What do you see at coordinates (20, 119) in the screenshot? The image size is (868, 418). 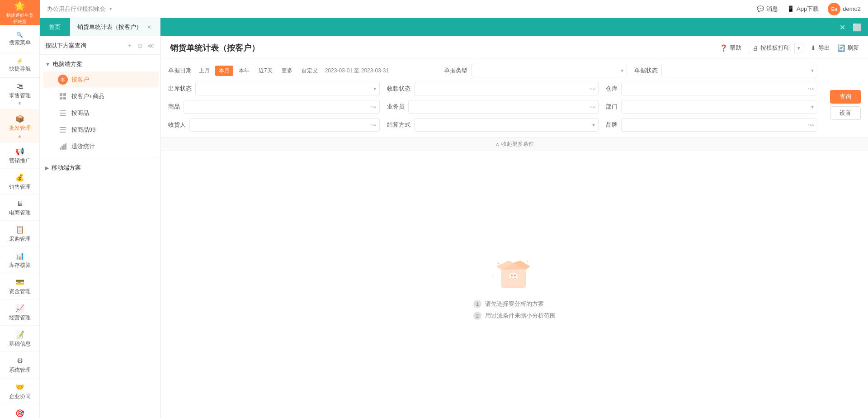 I see `wholesale-icon: 📦` at bounding box center [20, 119].